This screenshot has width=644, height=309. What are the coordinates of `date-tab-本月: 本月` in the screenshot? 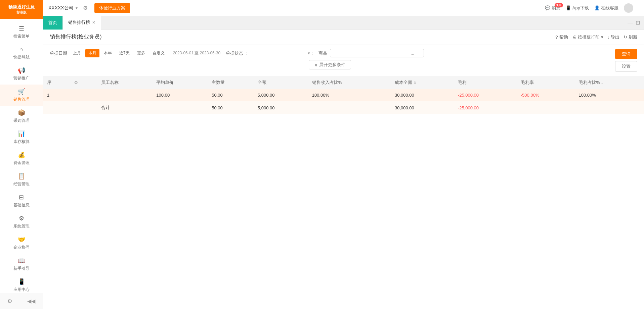 It's located at (92, 53).